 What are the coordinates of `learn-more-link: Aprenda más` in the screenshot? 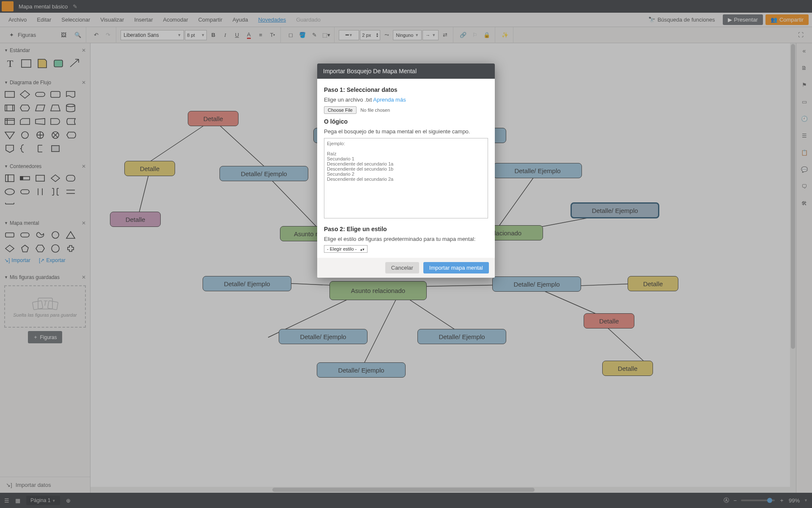 It's located at (389, 100).